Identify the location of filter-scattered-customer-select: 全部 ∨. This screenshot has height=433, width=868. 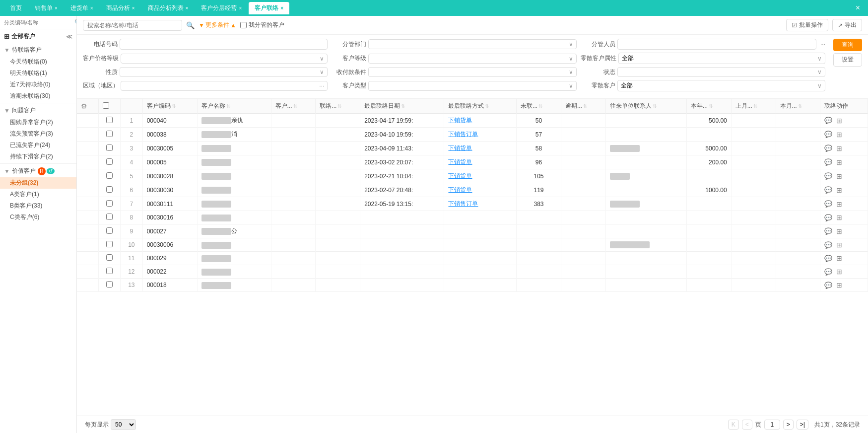
(722, 85).